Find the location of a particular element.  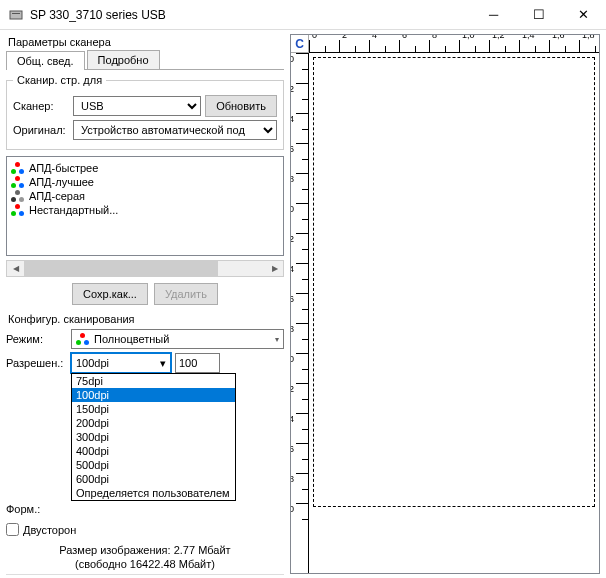

ruler-vertical: 024681012141618202224262830 is located at coordinates (300, 313).